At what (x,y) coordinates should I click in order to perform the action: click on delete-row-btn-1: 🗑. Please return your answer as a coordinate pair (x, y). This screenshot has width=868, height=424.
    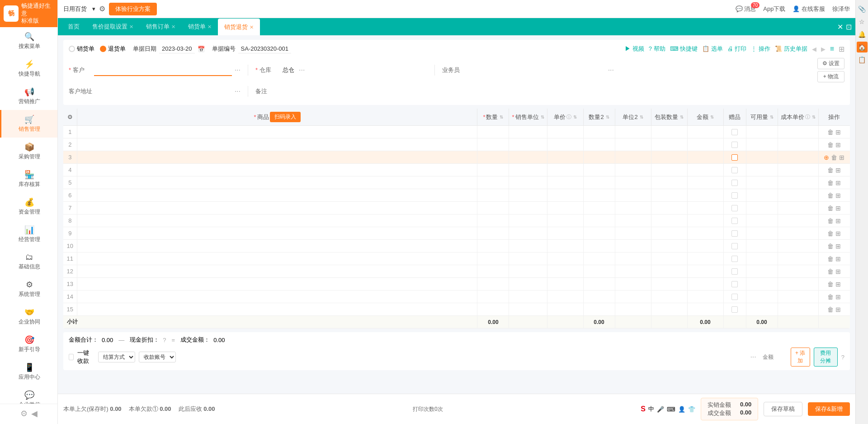
    Looking at the image, I should click on (830, 132).